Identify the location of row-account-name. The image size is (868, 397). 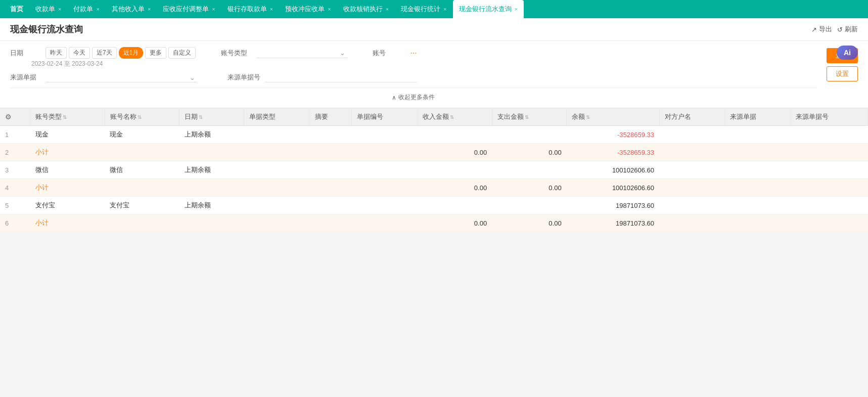
(142, 153).